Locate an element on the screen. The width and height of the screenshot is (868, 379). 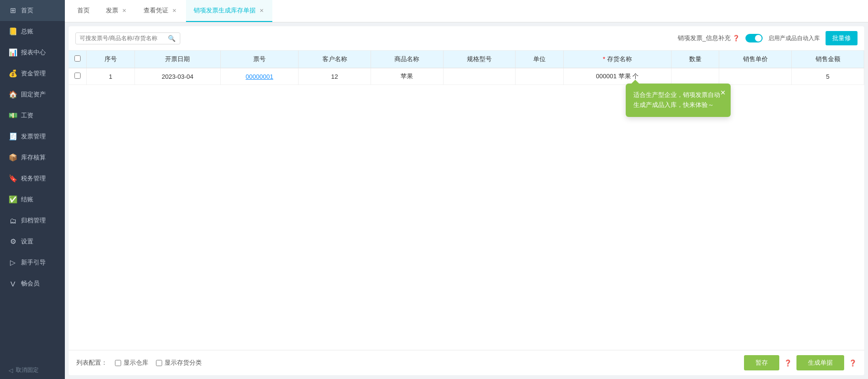
tab-voucher-close: ✕ is located at coordinates (175, 11).